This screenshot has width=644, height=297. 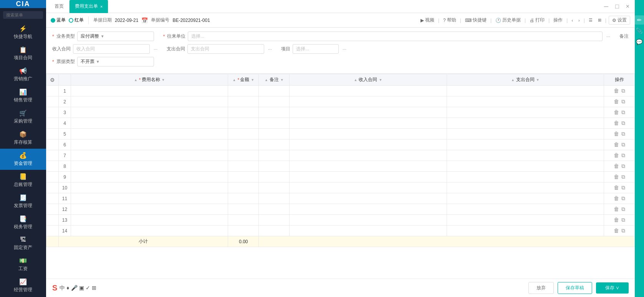 What do you see at coordinates (616, 123) in the screenshot?
I see `row-delete-4: 🗑` at bounding box center [616, 123].